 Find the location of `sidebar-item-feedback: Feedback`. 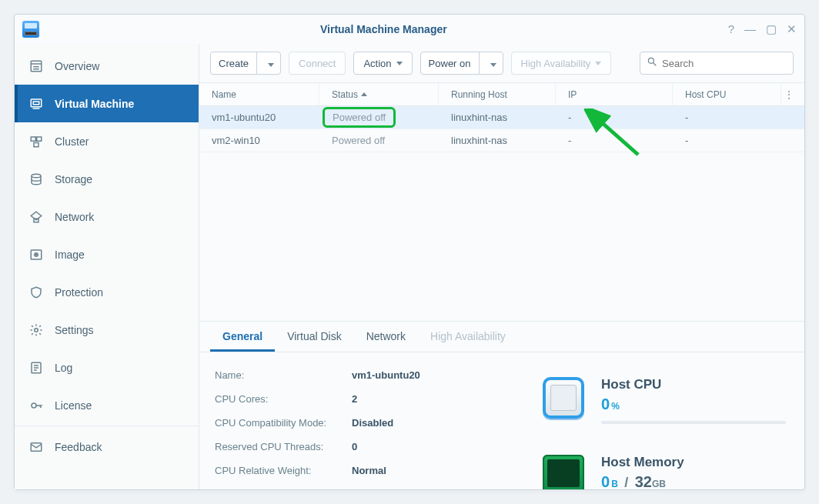

sidebar-item-feedback: Feedback is located at coordinates (106, 446).